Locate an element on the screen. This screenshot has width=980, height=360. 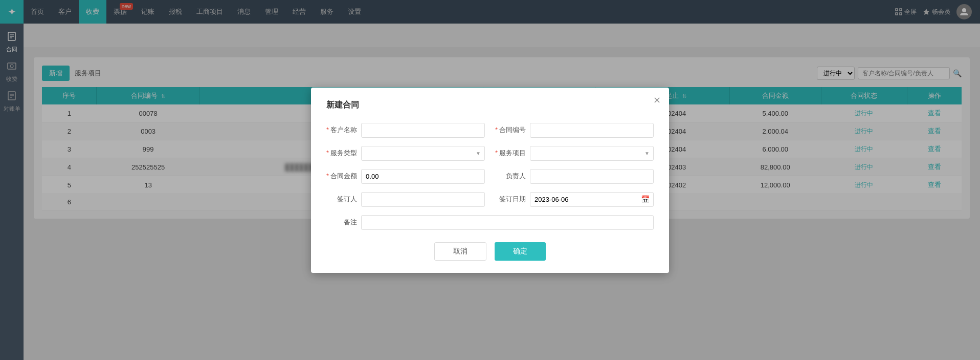
modal-title: 新建合同 is located at coordinates (490, 105).